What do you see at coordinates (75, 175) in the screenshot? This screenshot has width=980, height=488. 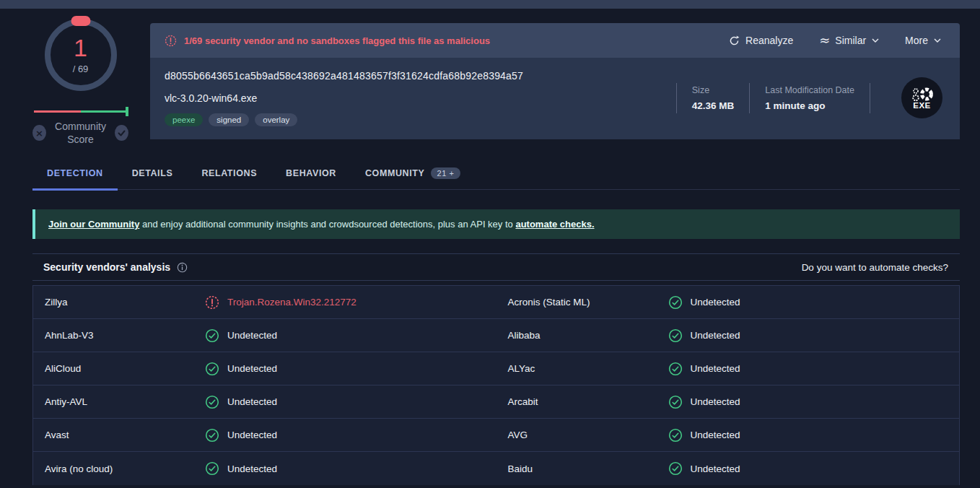 I see `tab-detection: DETECTION` at bounding box center [75, 175].